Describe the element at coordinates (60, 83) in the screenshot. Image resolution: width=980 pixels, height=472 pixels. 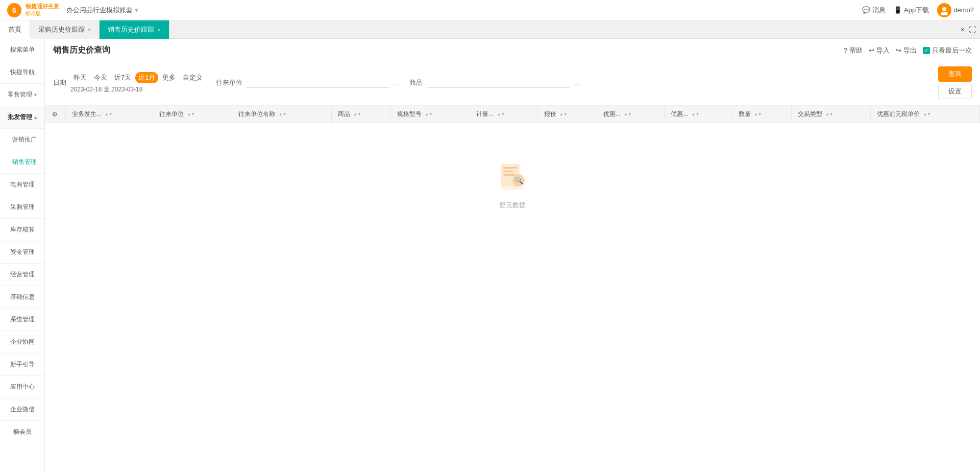
I see `date-filter-label: 日期` at that location.